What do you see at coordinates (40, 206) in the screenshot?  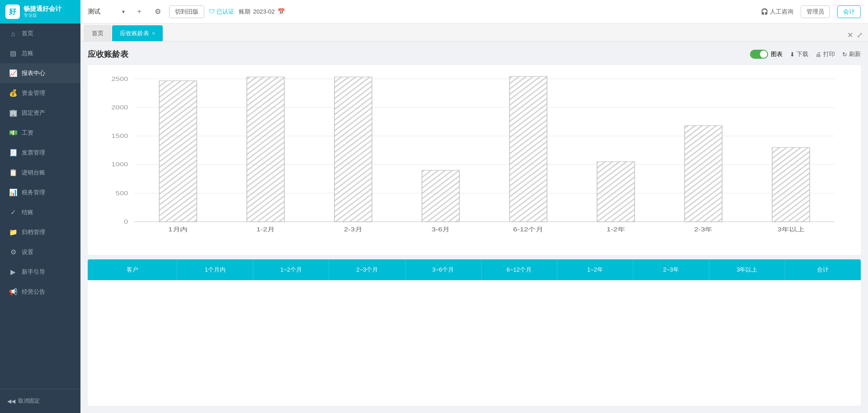 I see `sidebar: 好 畅捷通好会计 专业版 ⌂ 首页 ▤ 总账 📈 报表中心 💰 资金管理 🏢 固…` at bounding box center [40, 206].